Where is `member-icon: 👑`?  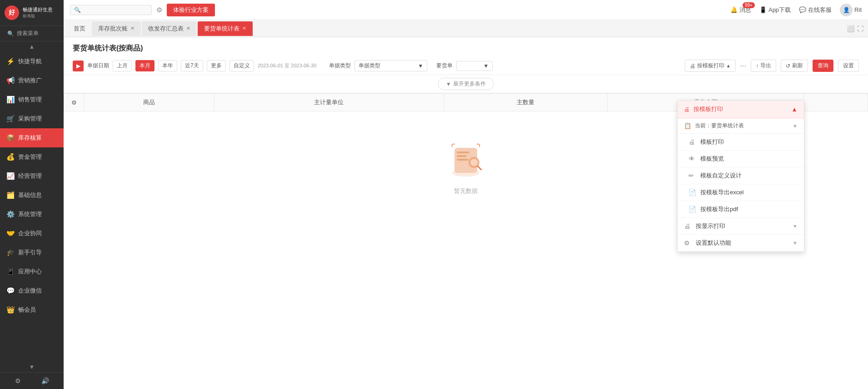 member-icon: 👑 is located at coordinates (10, 310).